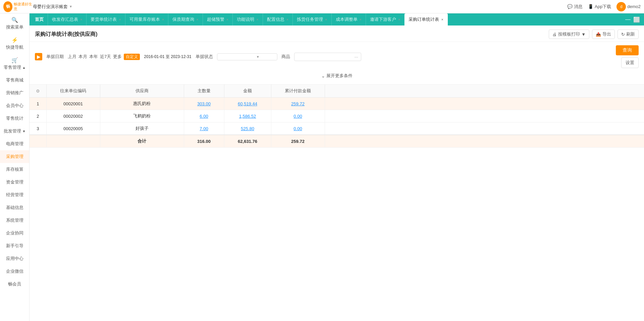 This screenshot has height=321, width=644. What do you see at coordinates (426, 19) in the screenshot?
I see `tab-purchase-order-stat: 采购订单统计表 ×` at bounding box center [426, 19].